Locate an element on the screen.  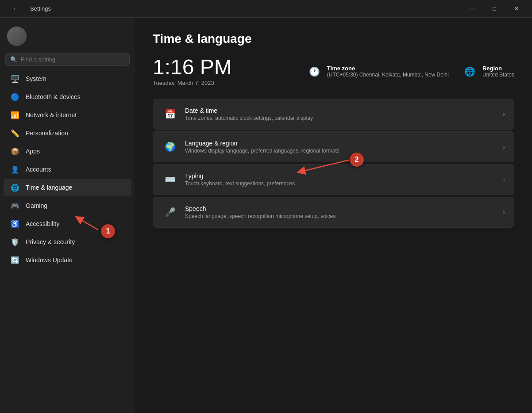
profile-section is located at coordinates (67, 37).